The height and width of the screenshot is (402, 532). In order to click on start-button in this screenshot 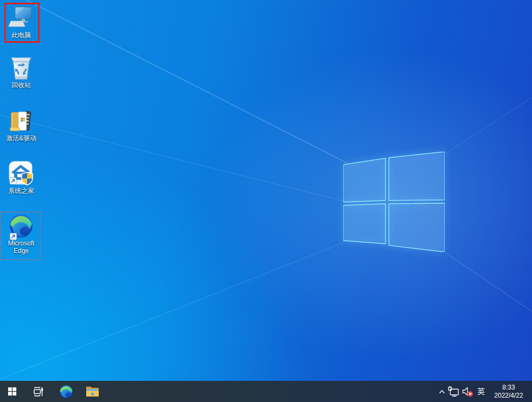, I will do `click(12, 391)`.